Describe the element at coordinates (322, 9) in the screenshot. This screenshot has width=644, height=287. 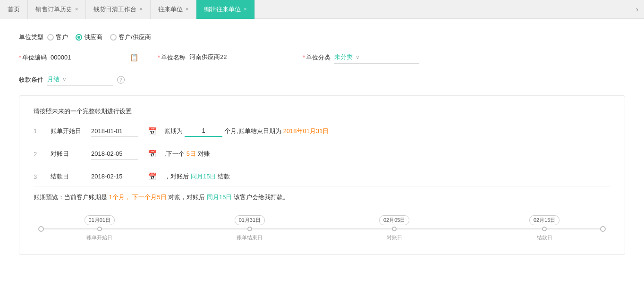
I see `tabs-bar: 首页 销售订单历史 × 钱货日清工作台 × 往来单位 × 编辑往来单位 × ›` at that location.